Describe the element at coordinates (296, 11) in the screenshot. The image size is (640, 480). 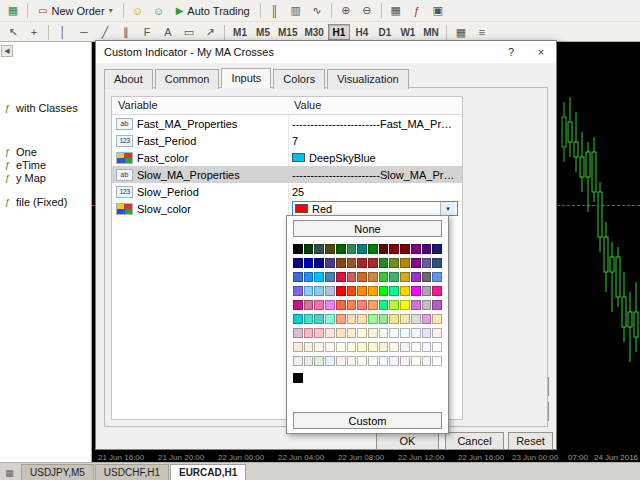
I see `candlestick-chart-icon: ▥` at that location.